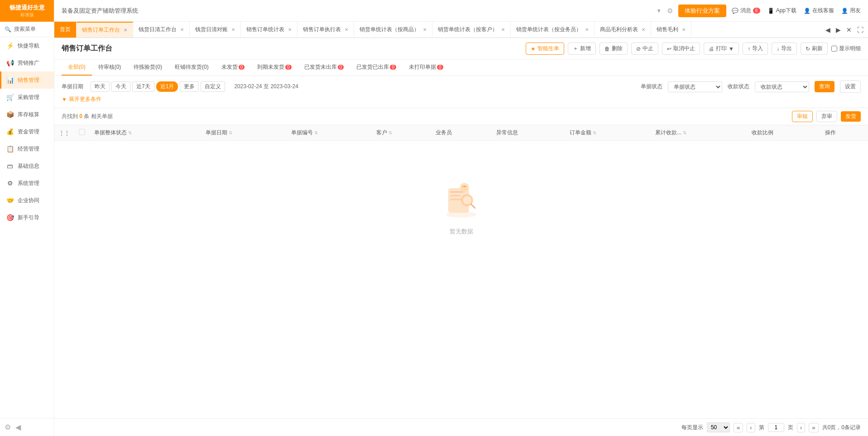 The height and width of the screenshot is (436, 868). Describe the element at coordinates (189, 87) in the screenshot. I see `date-btn-more: 更多` at that location.